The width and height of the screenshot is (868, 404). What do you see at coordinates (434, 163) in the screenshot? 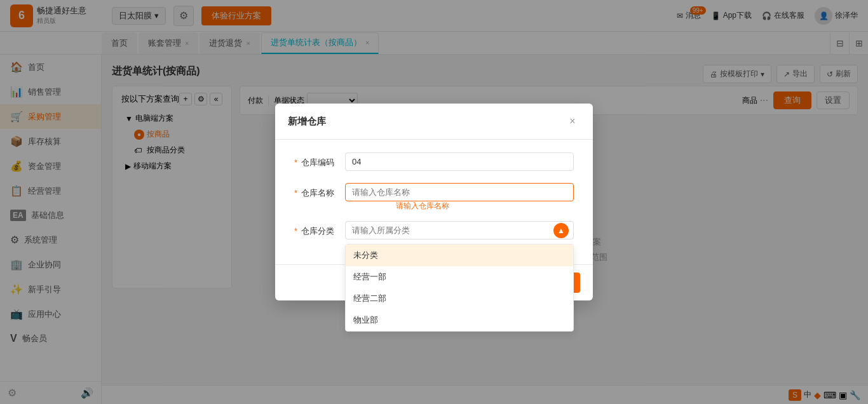
I see `form-row-code: * 仓库编码` at bounding box center [434, 163].